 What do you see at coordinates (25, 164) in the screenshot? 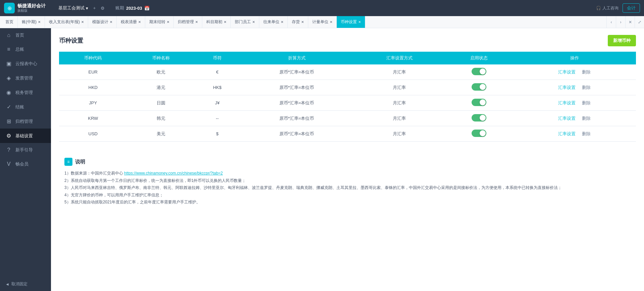
I see `sidebar-item-member: V 畅会员` at bounding box center [25, 164].